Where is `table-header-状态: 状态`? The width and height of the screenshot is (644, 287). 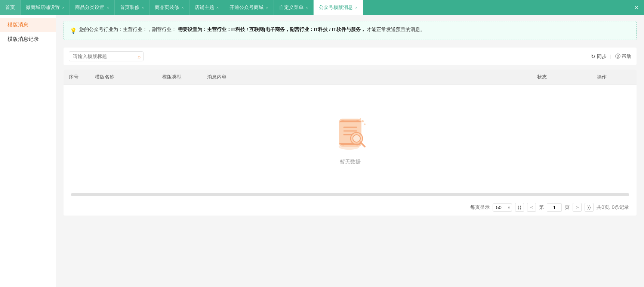
table-header-状态: 状态 is located at coordinates (562, 77).